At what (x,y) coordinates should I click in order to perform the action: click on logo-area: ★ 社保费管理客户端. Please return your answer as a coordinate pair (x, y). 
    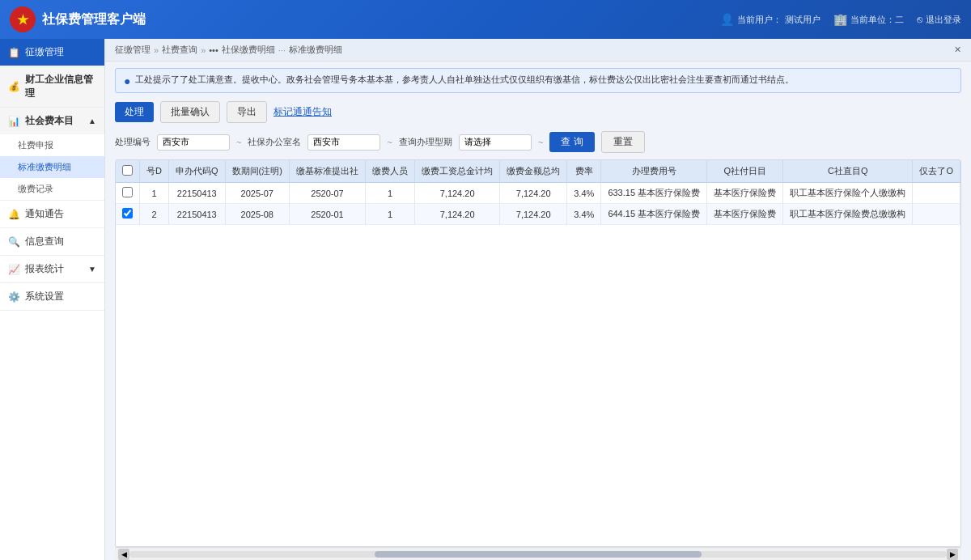
    Looking at the image, I should click on (78, 19).